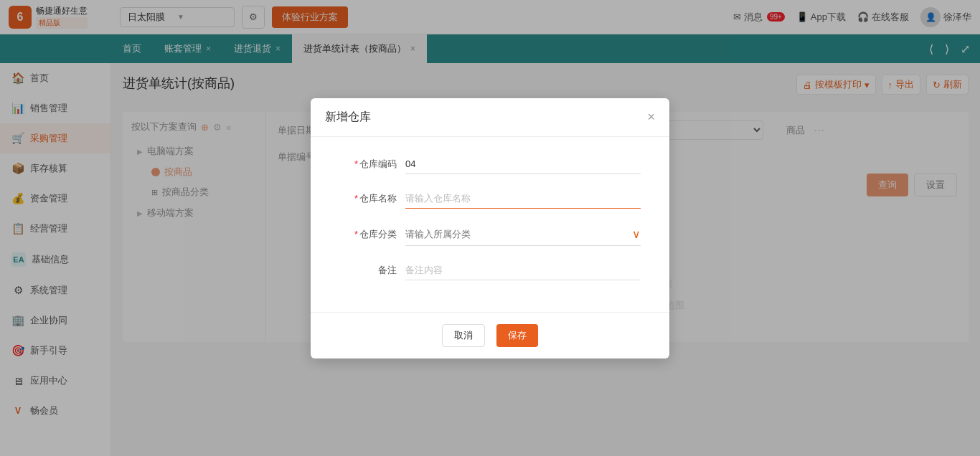 The width and height of the screenshot is (980, 456). Describe the element at coordinates (636, 234) in the screenshot. I see `category-arrow-icon: ∨` at that location.